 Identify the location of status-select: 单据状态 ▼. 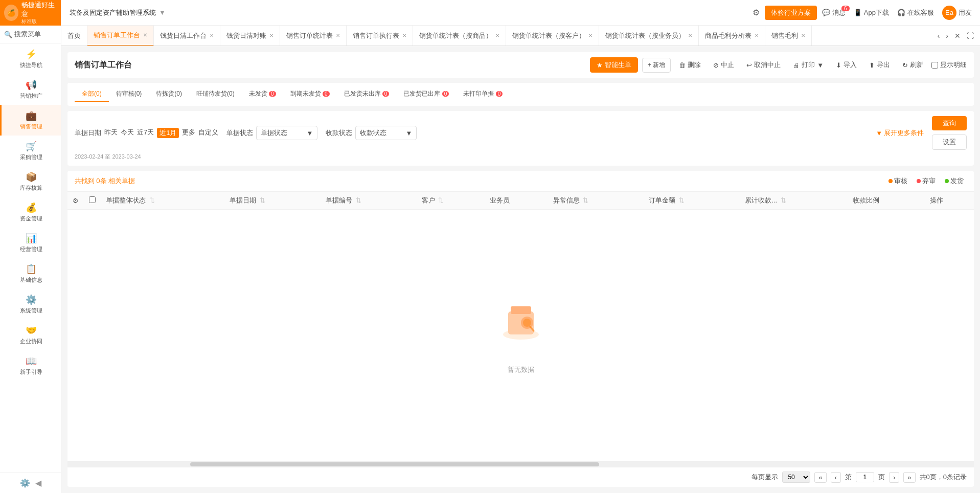
(287, 133).